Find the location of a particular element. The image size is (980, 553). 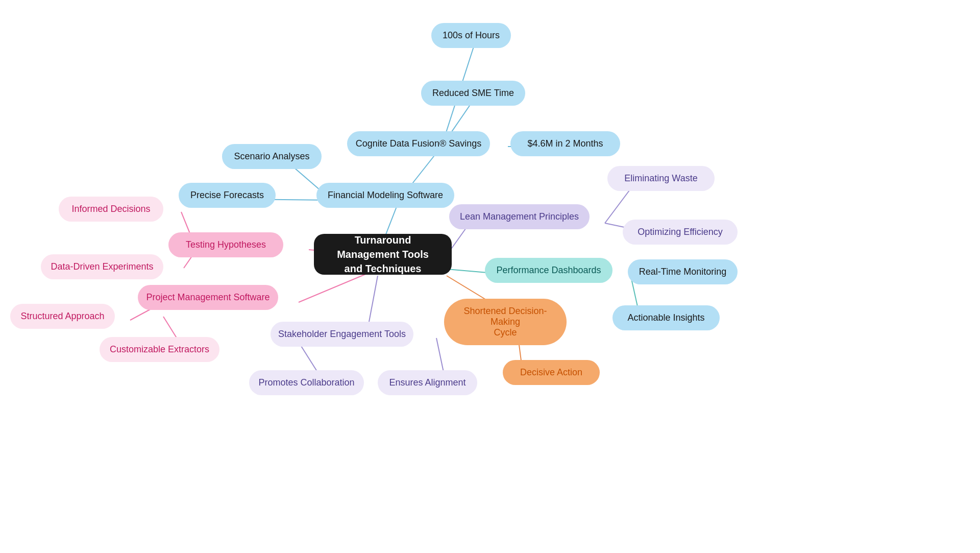

optimizing-node: Optimizing Efficiency is located at coordinates (680, 232).